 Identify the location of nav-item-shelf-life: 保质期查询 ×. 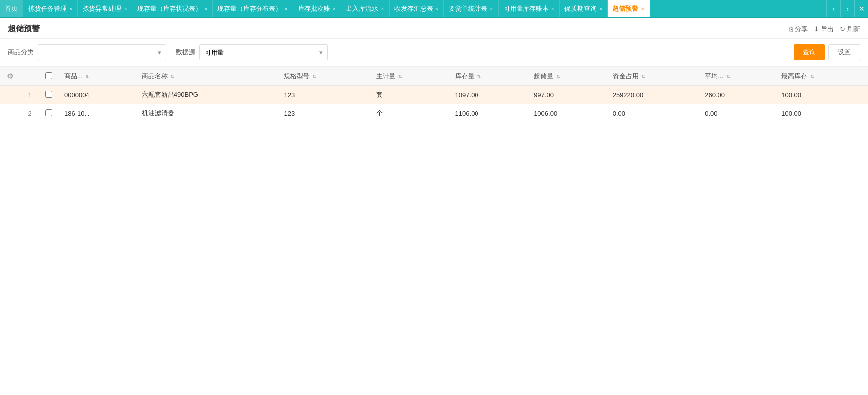
(583, 9).